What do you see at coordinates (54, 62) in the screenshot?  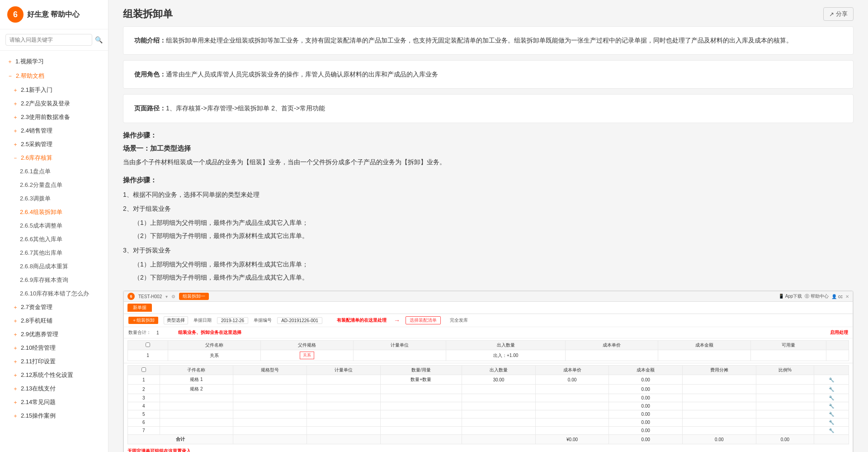 I see `sidebar-item-video: ＋ 1.视频学习` at bounding box center [54, 62].